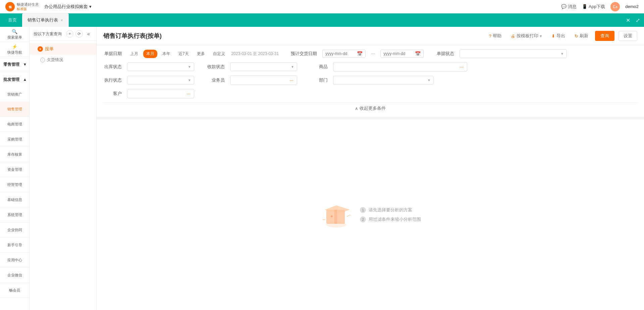 The height and width of the screenshot is (310, 644). What do you see at coordinates (113, 80) in the screenshot?
I see `exec-status-label: 执行状态` at bounding box center [113, 80].